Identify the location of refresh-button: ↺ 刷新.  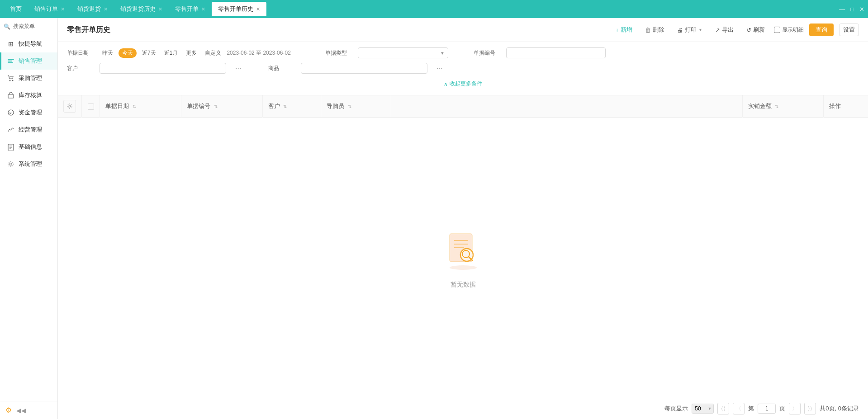
(755, 30).